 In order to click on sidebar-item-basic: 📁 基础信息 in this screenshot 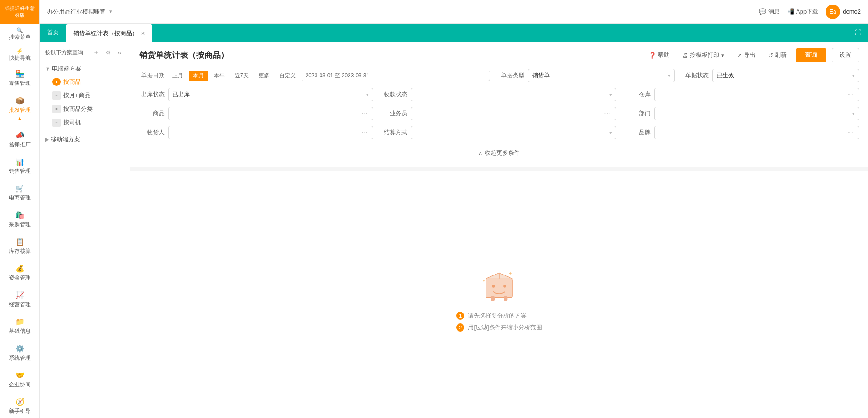, I will do `click(20, 327)`.